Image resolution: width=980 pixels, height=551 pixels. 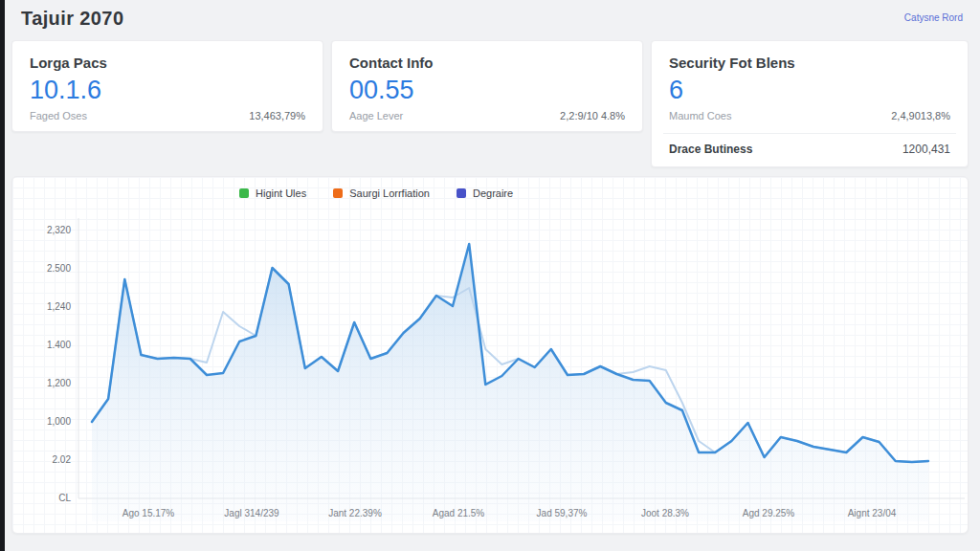 What do you see at coordinates (2, 276) in the screenshot?
I see `screen-edge-strip` at bounding box center [2, 276].